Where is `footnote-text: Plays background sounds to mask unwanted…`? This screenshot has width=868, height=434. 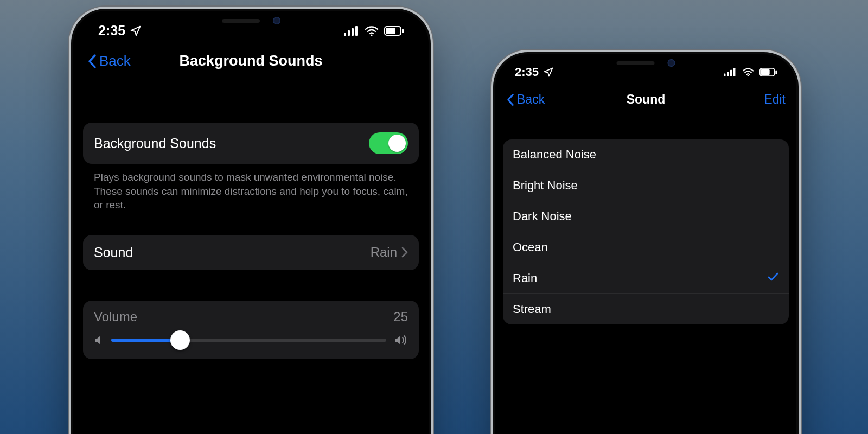
footnote-text: Plays background sounds to mask unwanted… is located at coordinates (251, 188).